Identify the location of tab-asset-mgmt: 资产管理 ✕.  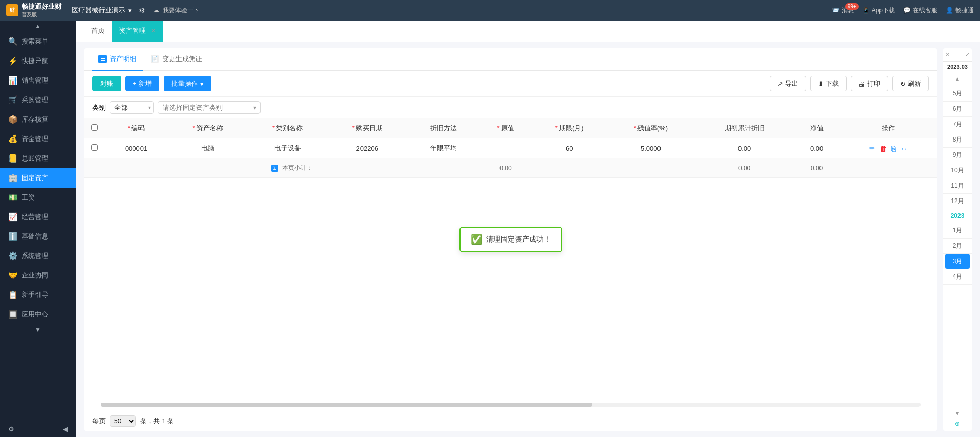
(137, 31).